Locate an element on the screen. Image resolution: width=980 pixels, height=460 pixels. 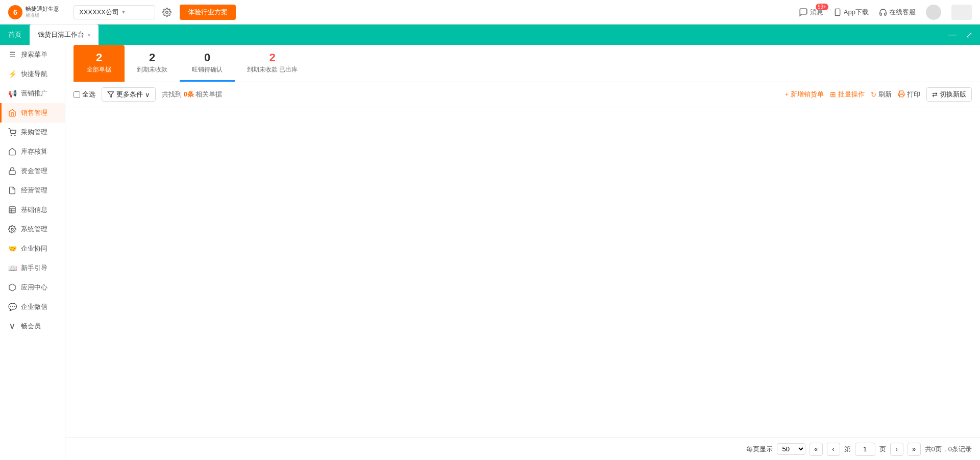
user-menu-button is located at coordinates (962, 12).